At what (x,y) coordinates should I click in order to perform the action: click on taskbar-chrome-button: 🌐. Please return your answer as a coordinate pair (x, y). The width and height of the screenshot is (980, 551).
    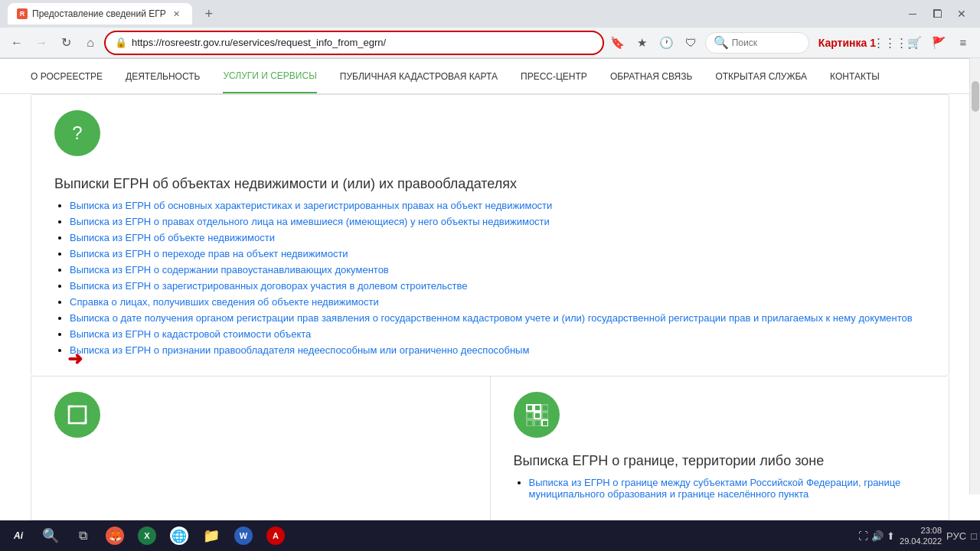
    Looking at the image, I should click on (179, 536).